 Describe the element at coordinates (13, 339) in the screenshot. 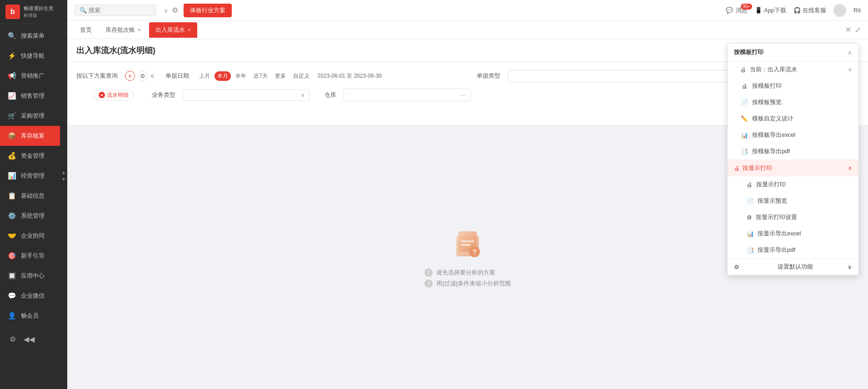

I see `settings-gear-icon: ⚙` at that location.